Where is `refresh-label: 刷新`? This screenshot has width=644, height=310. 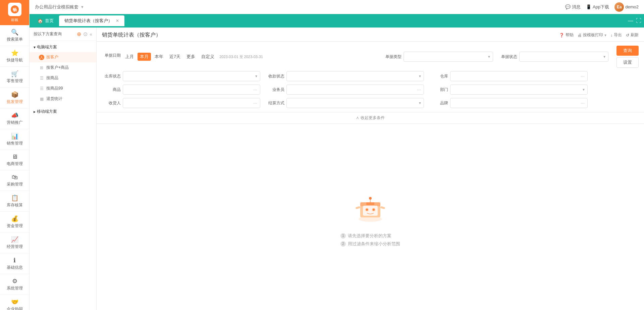
refresh-label: 刷新 is located at coordinates (635, 35).